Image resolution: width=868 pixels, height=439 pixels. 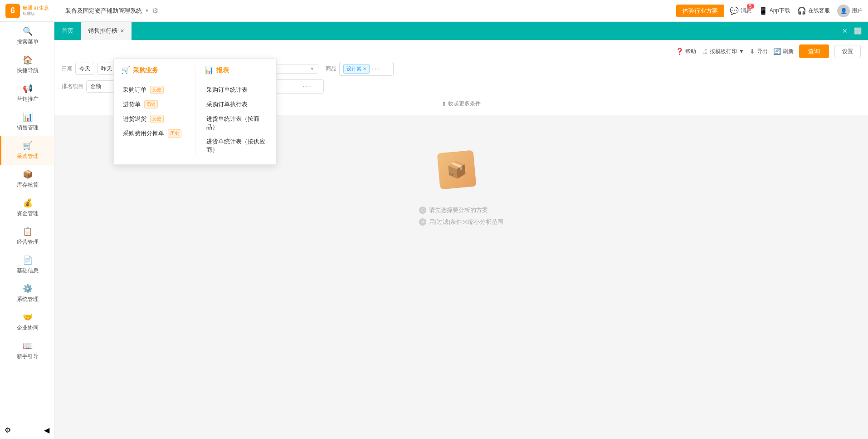 I want to click on headset-icon: 🎧, so click(x=802, y=11).